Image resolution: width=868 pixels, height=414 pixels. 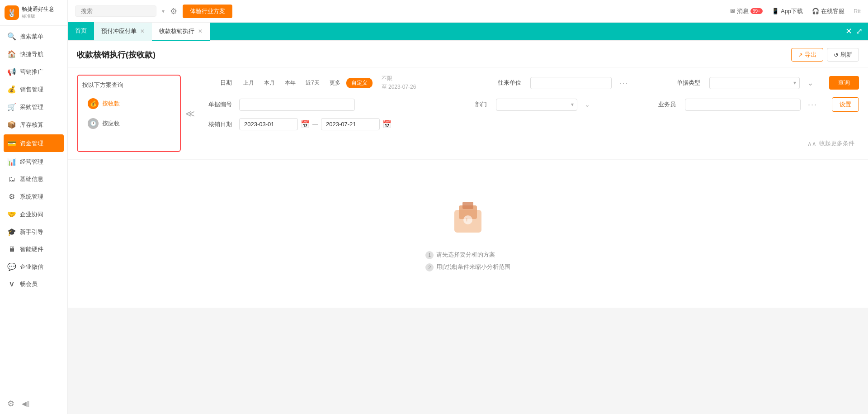 What do you see at coordinates (532, 105) in the screenshot?
I see `filter-row-2: 单据编号 部门 ⌄ 业务员 ···` at bounding box center [532, 105].